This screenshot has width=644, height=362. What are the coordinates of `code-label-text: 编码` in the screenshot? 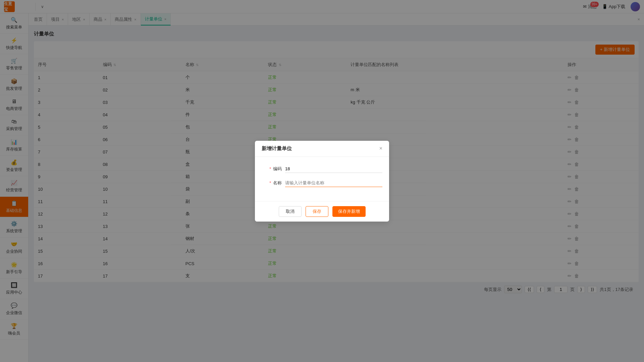 It's located at (277, 169).